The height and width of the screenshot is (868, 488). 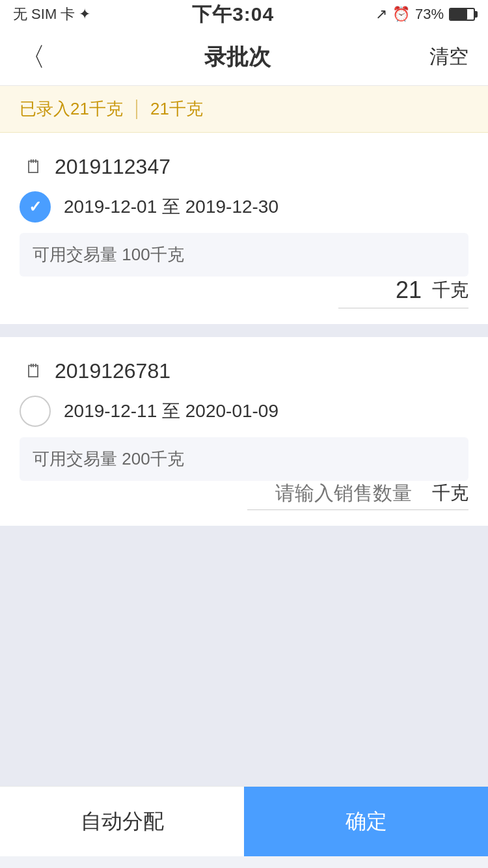 What do you see at coordinates (122, 821) in the screenshot?
I see `auto-distribute-button: 自动分配` at bounding box center [122, 821].